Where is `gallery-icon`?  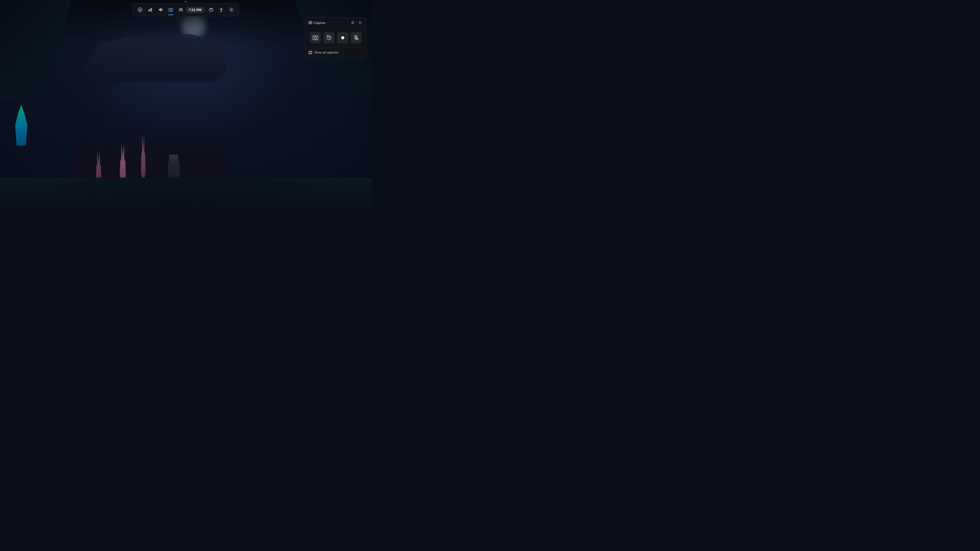 gallery-icon is located at coordinates (310, 52).